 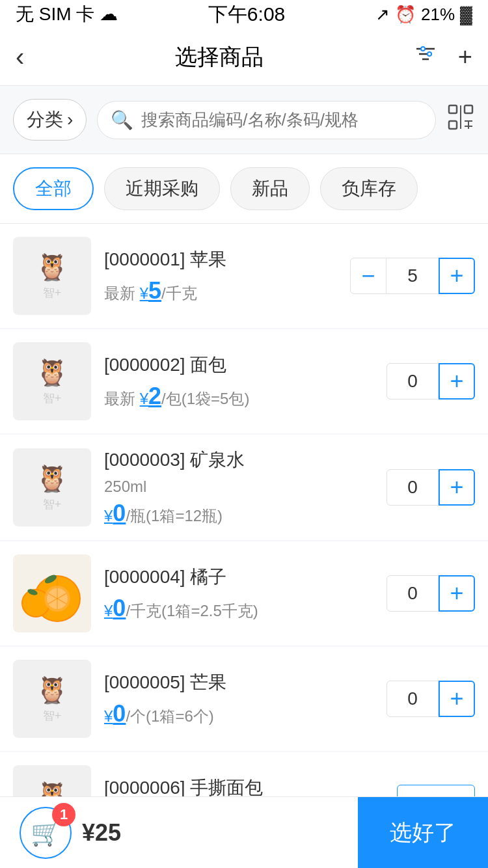 I want to click on battery-icon: ▓, so click(x=466, y=14).